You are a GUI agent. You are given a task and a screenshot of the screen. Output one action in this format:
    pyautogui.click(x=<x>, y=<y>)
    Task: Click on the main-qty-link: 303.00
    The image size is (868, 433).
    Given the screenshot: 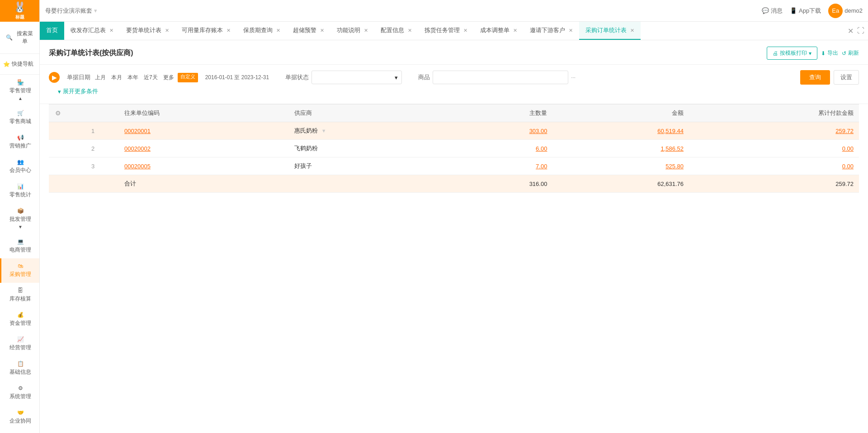 What is the action you would take?
    pyautogui.click(x=538, y=131)
    